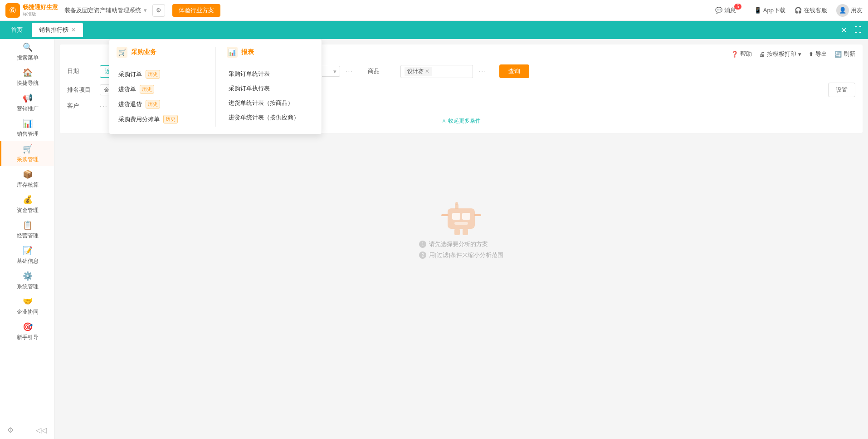 The image size is (868, 439). I want to click on history-badge-2: 历史, so click(153, 104).